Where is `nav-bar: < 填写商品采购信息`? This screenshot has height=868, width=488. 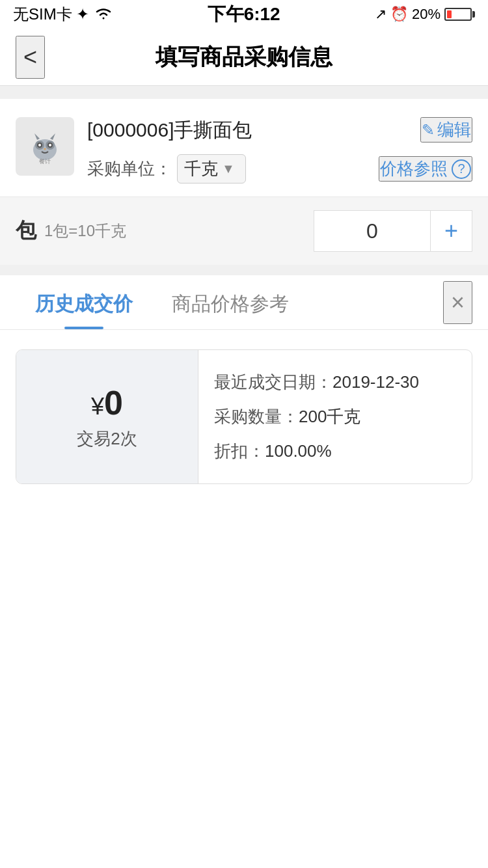 nav-bar: < 填写商品采购信息 is located at coordinates (244, 57).